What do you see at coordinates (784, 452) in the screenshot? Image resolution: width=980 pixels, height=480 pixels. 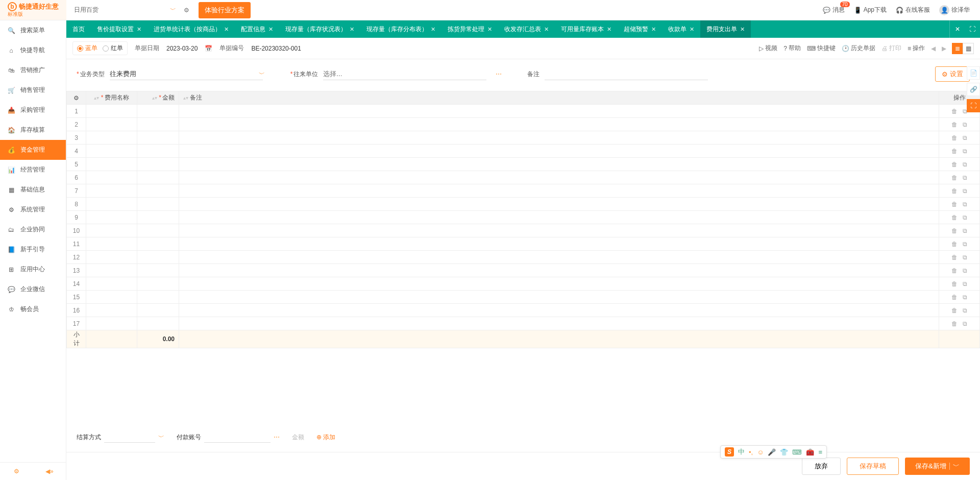 I see `ime-skin-icon: 👕` at bounding box center [784, 452].